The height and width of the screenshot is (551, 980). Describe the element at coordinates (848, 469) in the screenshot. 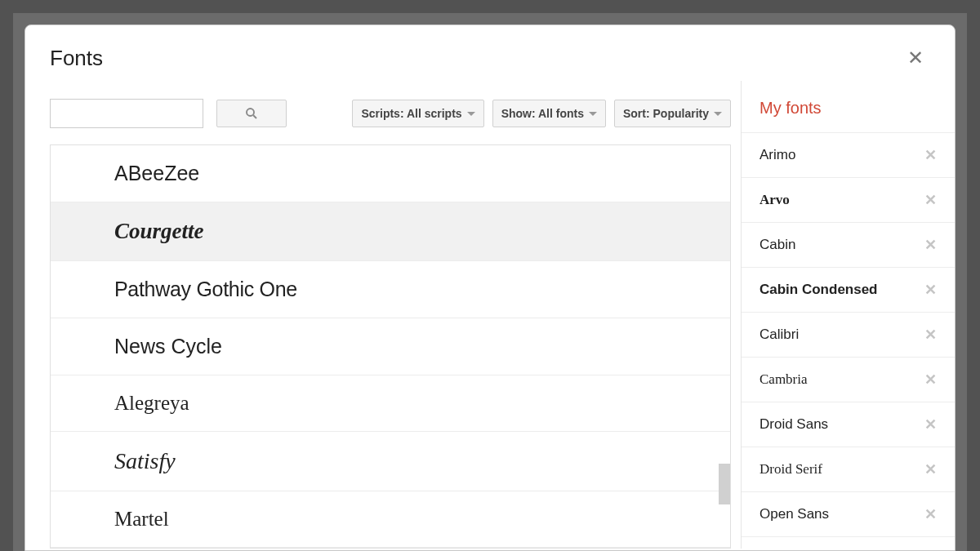

I see `my-font-row: Droid Serif✕` at that location.